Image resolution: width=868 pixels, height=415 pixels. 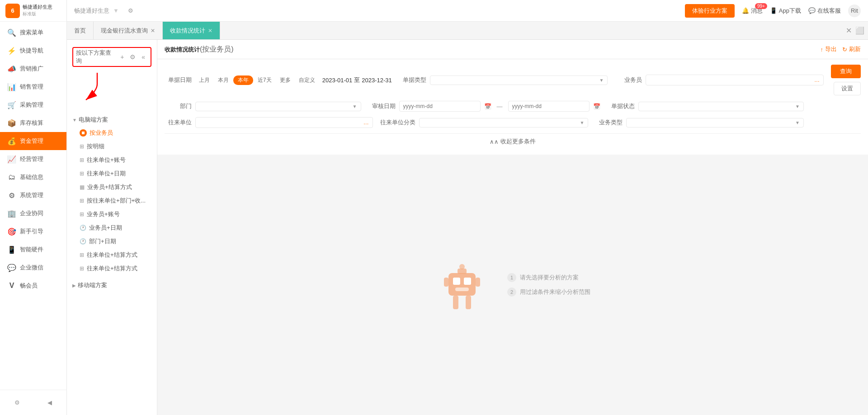 I want to click on sidebar-item-label: 企业微信, so click(x=32, y=268).